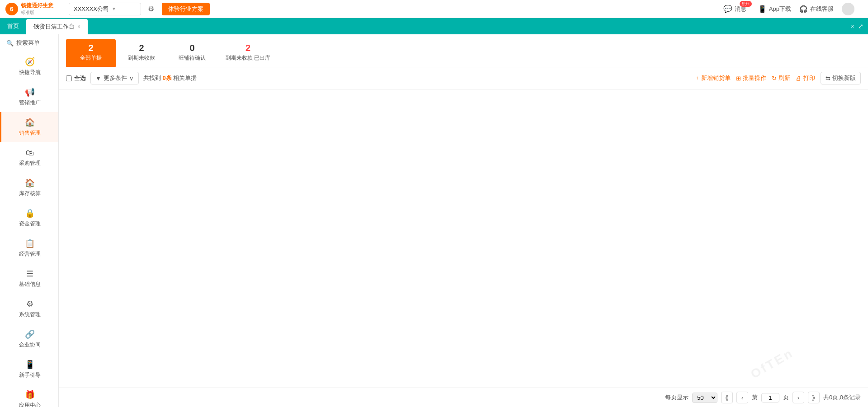 The width and height of the screenshot is (868, 407). What do you see at coordinates (727, 398) in the screenshot?
I see `first-page-button: ⟪` at bounding box center [727, 398].